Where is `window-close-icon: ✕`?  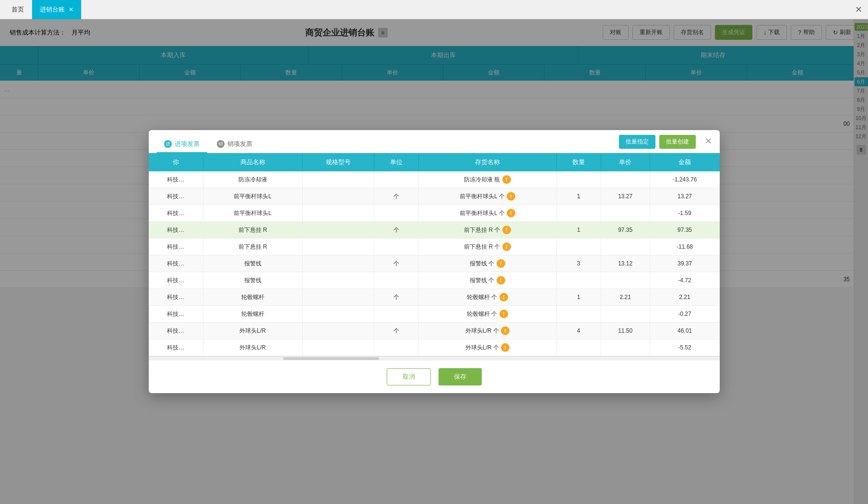 window-close-icon: ✕ is located at coordinates (859, 10).